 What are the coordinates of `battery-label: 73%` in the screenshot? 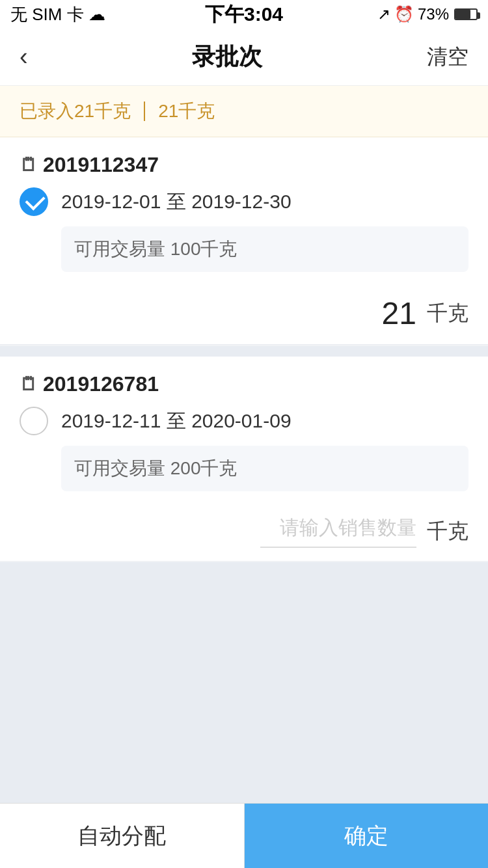 It's located at (433, 14).